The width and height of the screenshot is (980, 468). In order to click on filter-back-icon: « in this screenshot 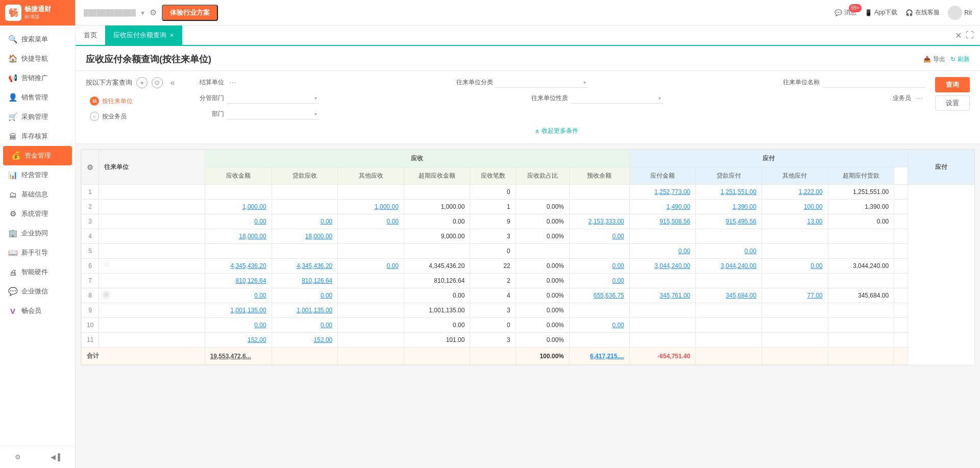, I will do `click(173, 83)`.